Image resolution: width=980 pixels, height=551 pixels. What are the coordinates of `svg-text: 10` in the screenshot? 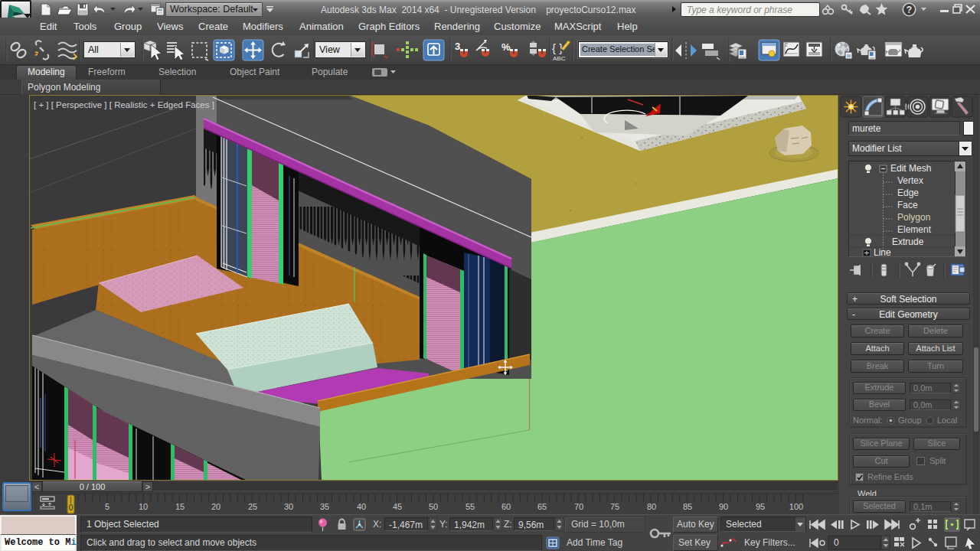 It's located at (143, 507).